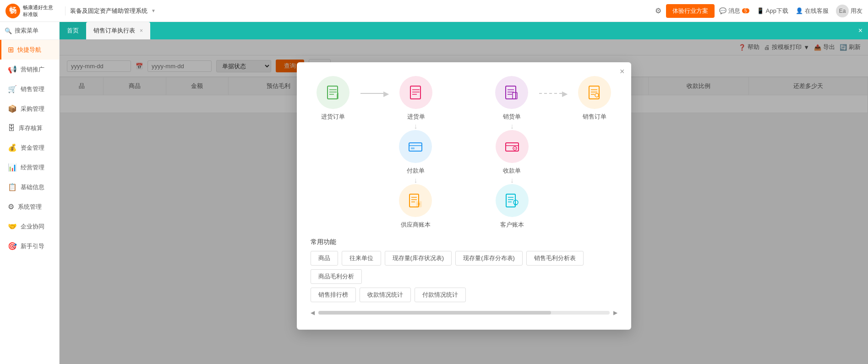  What do you see at coordinates (13, 11) in the screenshot?
I see `logo-icon: 畅` at bounding box center [13, 11].